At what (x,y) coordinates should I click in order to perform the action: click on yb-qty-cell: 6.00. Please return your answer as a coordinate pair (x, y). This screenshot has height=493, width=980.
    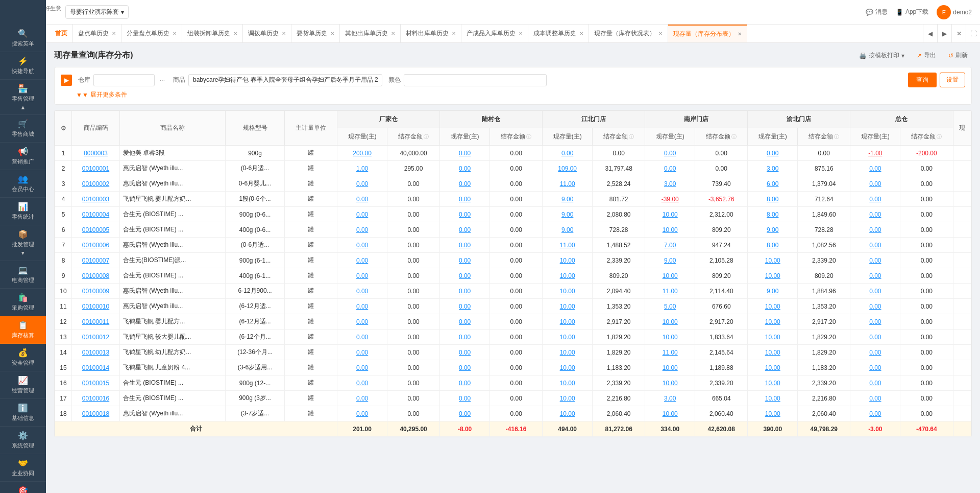
    Looking at the image, I should click on (773, 184).